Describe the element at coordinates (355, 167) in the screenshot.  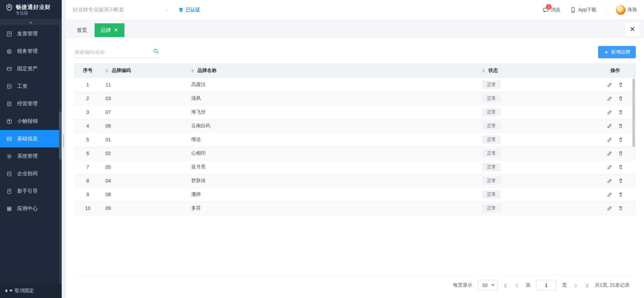
I see `table-row: 705蓝月亮正常` at that location.